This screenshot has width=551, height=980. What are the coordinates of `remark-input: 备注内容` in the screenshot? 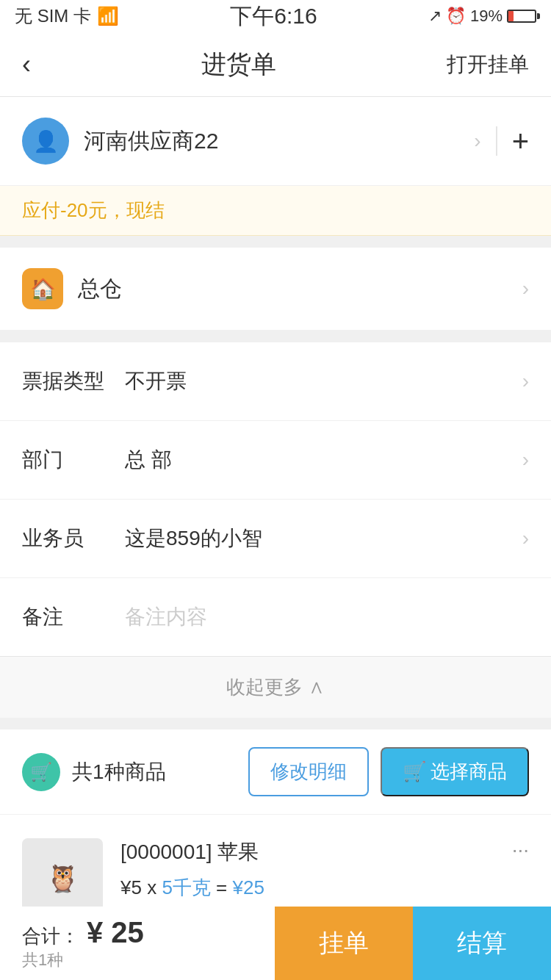 It's located at (327, 617).